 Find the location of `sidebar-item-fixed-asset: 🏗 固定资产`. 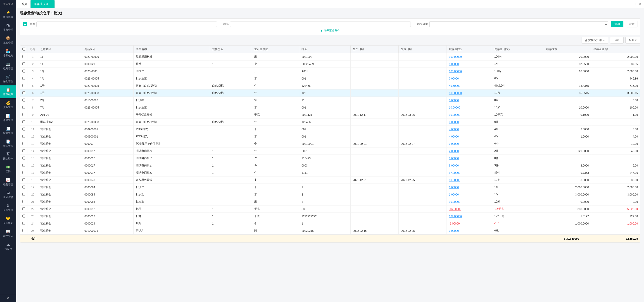

sidebar-item-fixed-asset: 🏗 固定资产 is located at coordinates (8, 156).